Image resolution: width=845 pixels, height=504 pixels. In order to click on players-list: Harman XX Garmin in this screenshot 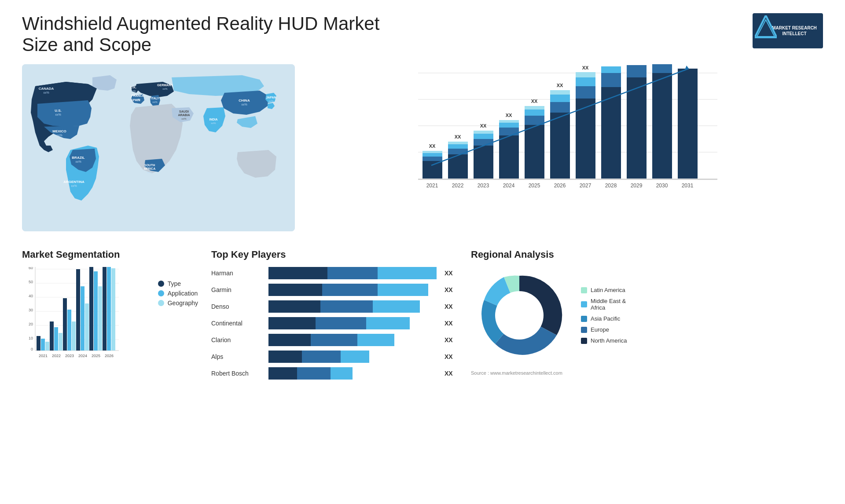, I will do `click(334, 323)`.